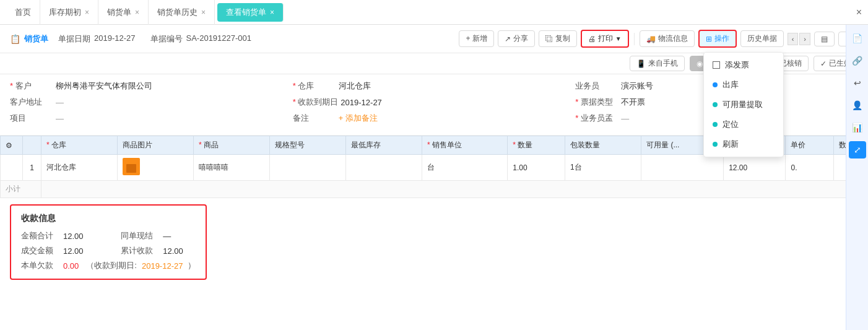 This screenshot has width=868, height=330. What do you see at coordinates (859, 12) in the screenshot?
I see `global-close-button: ×` at bounding box center [859, 12].